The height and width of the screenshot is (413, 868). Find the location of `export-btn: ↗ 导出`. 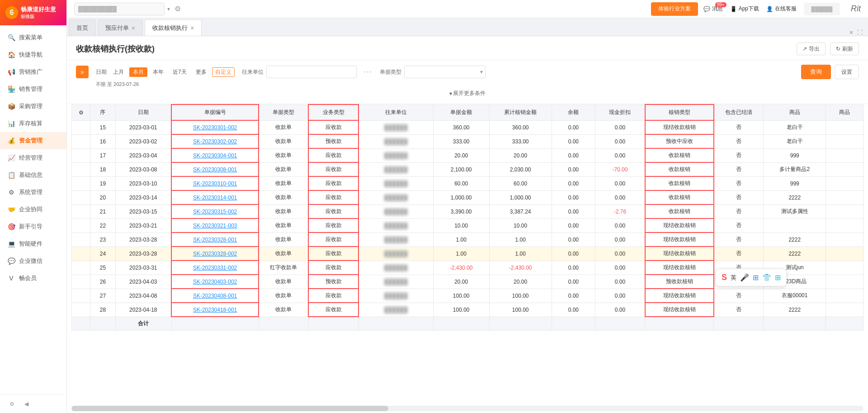

export-btn: ↗ 导出 is located at coordinates (811, 49).